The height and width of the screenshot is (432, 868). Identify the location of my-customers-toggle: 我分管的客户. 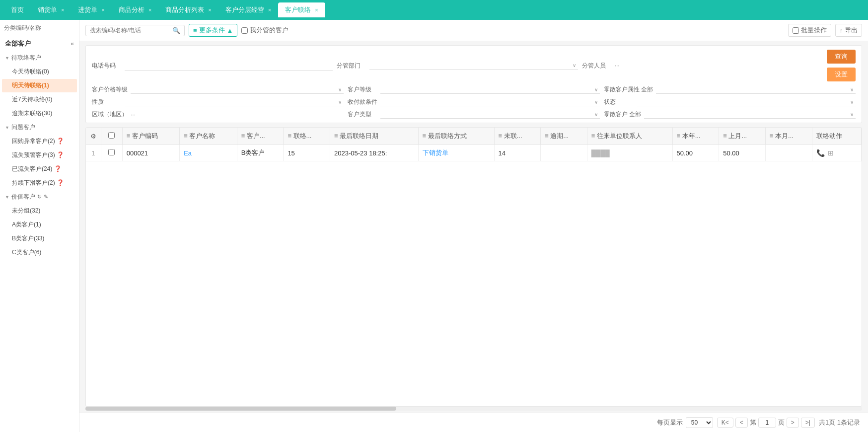
(265, 30).